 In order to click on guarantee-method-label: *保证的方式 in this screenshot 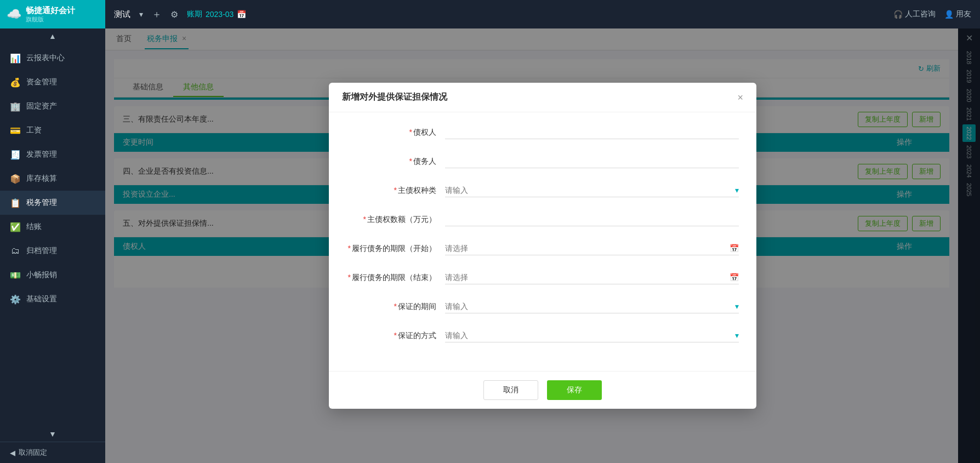, I will do `click(396, 336)`.